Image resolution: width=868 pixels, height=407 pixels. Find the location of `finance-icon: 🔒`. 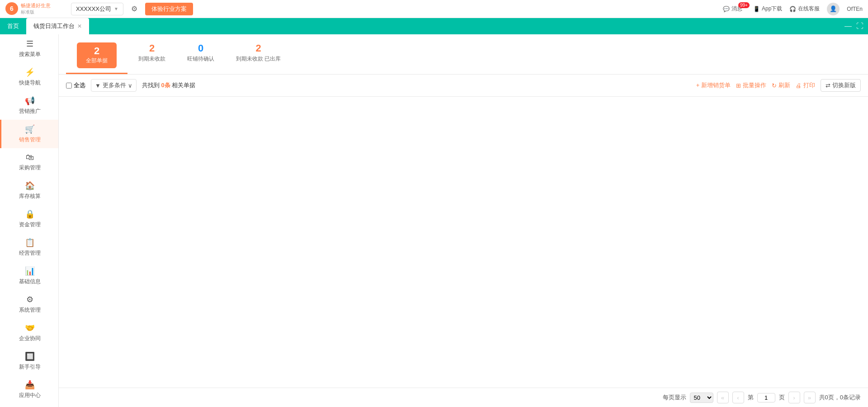

finance-icon: 🔒 is located at coordinates (30, 214).